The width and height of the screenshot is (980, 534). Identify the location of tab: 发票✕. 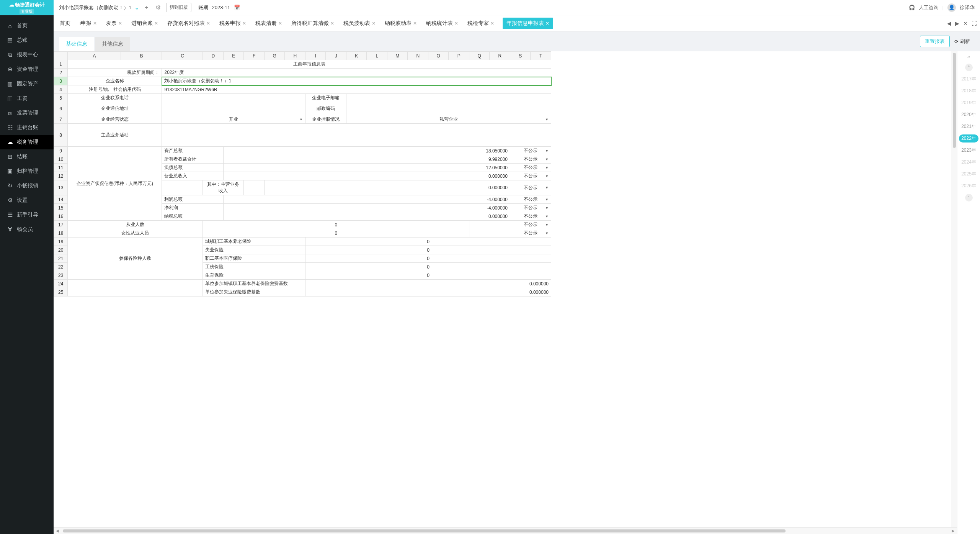
(114, 23).